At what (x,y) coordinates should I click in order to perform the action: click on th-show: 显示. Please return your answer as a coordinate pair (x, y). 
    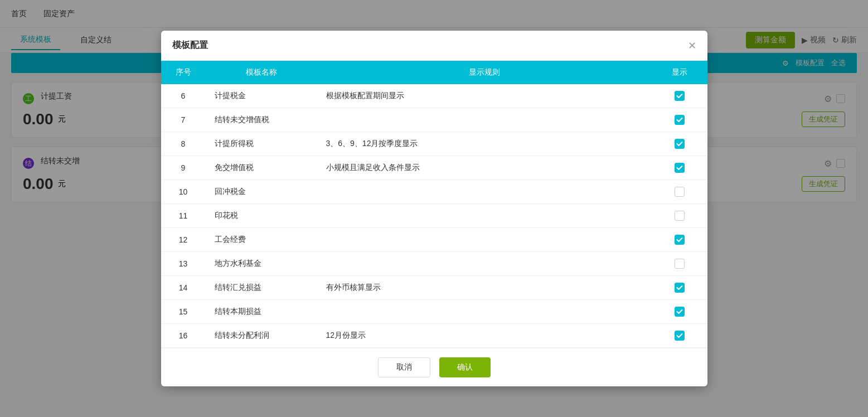
    Looking at the image, I should click on (680, 72).